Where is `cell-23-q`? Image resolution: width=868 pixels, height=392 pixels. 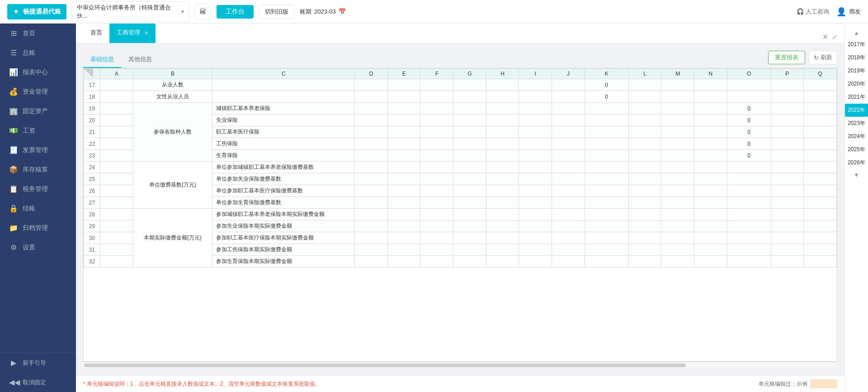
cell-23-q is located at coordinates (820, 156).